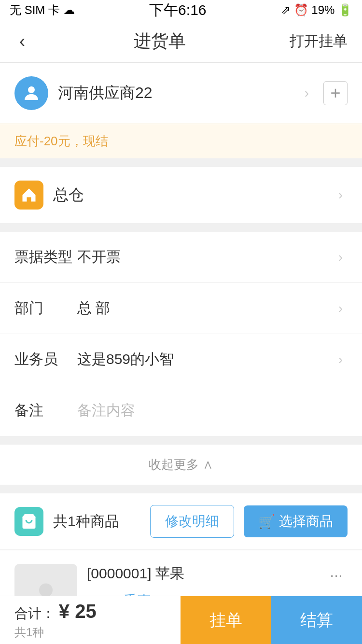 This screenshot has height=644, width=362. I want to click on salesperson-row: 业务员 这是859的小智 ›, so click(181, 360).